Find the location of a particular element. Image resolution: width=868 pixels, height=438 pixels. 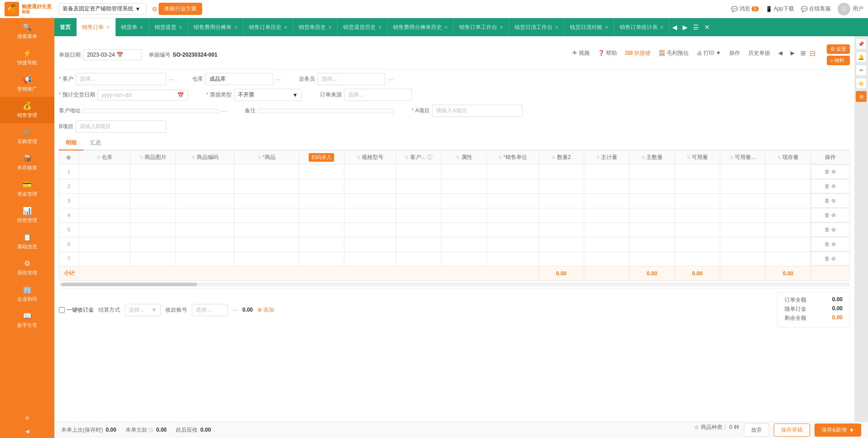

row-1-qty2 is located at coordinates (561, 172).